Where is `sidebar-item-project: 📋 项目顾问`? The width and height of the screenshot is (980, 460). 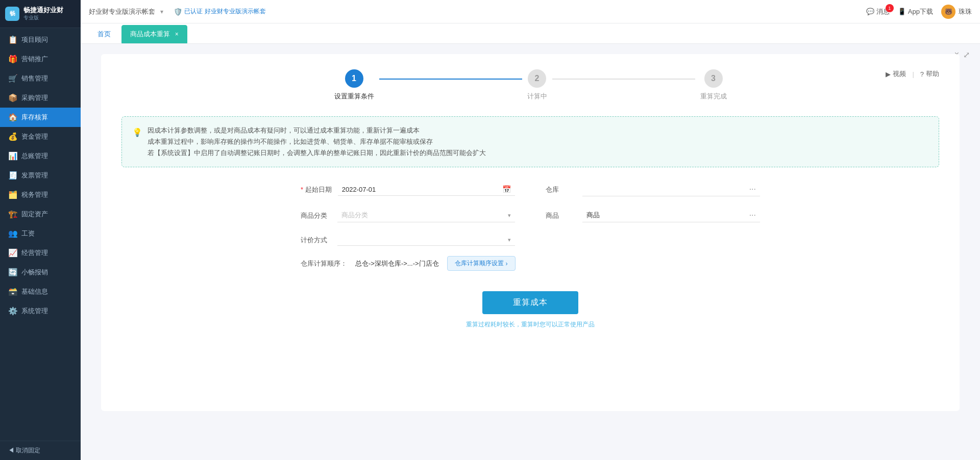 sidebar-item-project: 📋 项目顾问 is located at coordinates (40, 40).